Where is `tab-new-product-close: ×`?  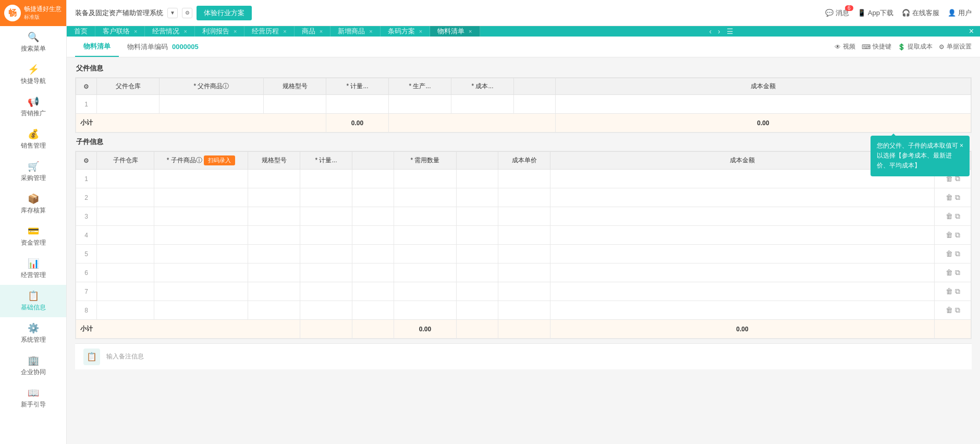 tab-new-product-close: × is located at coordinates (371, 31).